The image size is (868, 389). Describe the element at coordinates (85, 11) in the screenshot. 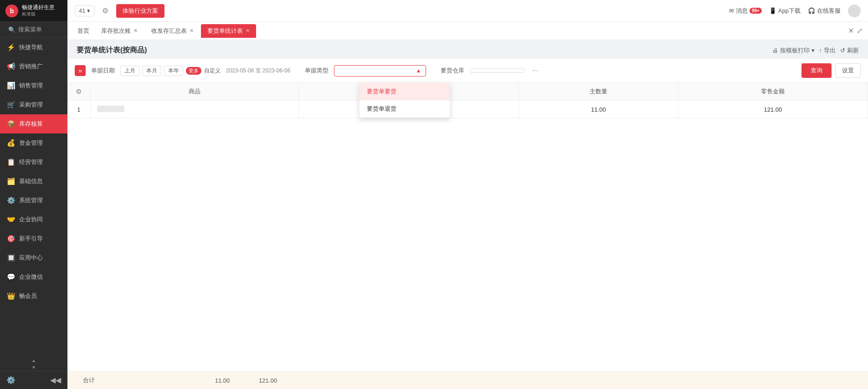

I see `store-selector: 41 ▾` at that location.